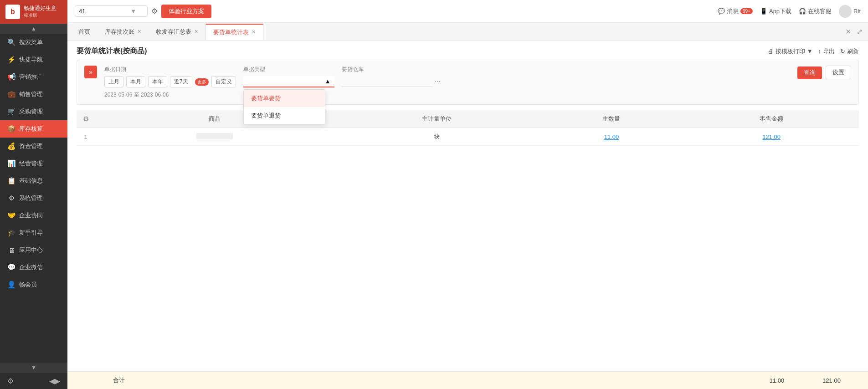  I want to click on sidebar-item-label-wechat: 企业微信, so click(31, 267).